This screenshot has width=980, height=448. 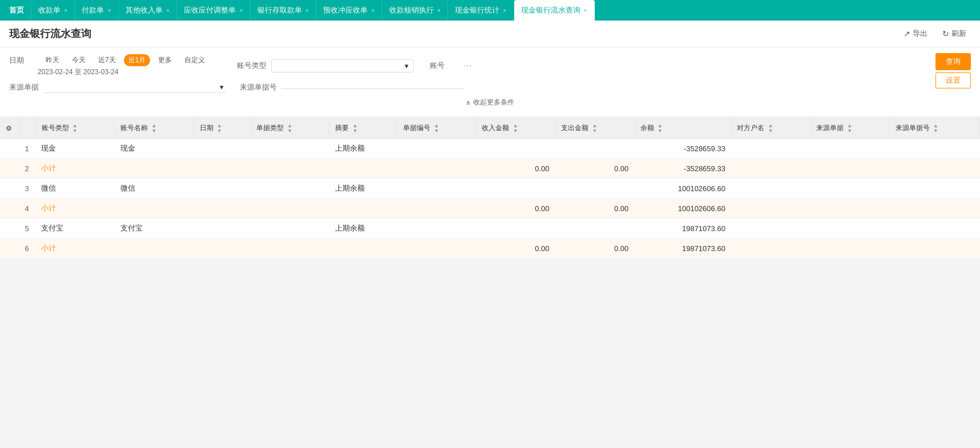 What do you see at coordinates (490, 188) in the screenshot?
I see `table-row: 3微信微信上期余额100102606.60` at bounding box center [490, 188].